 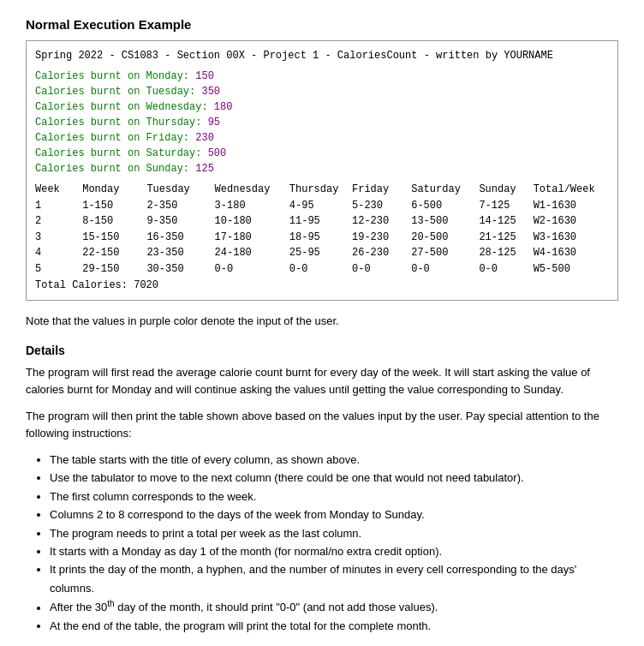 What do you see at coordinates (334, 552) in the screenshot?
I see `bullet-6: It starts with a Monday as day 1 of the …` at bounding box center [334, 552].